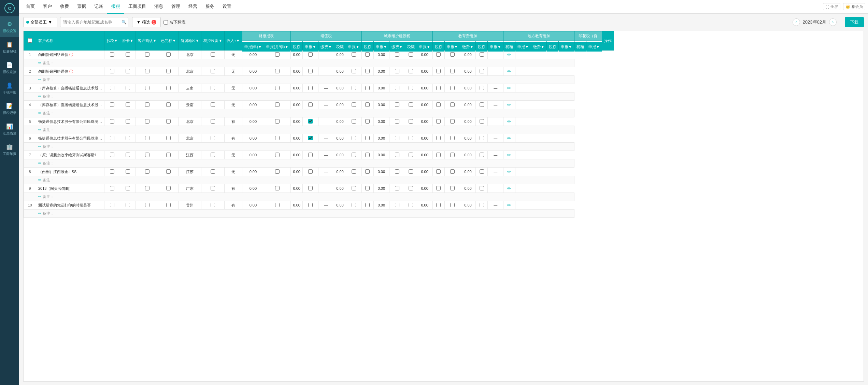 This screenshot has width=868, height=385. What do you see at coordinates (30, 7) in the screenshot?
I see `nav-home: 首页` at bounding box center [30, 7].